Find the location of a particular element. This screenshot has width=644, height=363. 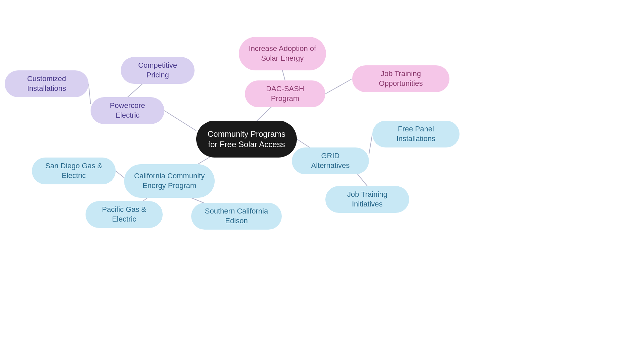

competitive-pricing-label: Competitive Pricing is located at coordinates (158, 70).